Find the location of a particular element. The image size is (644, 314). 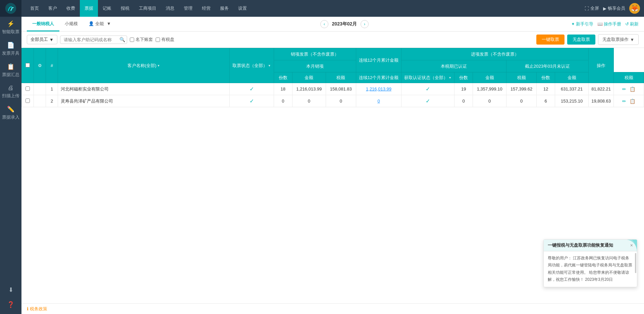

notification-title: 一键报税与无盘取票功能恢复通知 is located at coordinates (580, 245).